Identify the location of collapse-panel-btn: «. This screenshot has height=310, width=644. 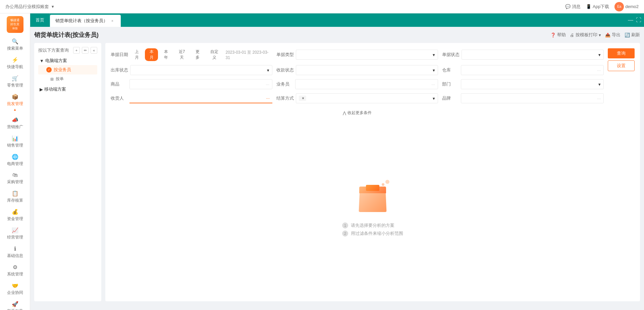
(94, 50).